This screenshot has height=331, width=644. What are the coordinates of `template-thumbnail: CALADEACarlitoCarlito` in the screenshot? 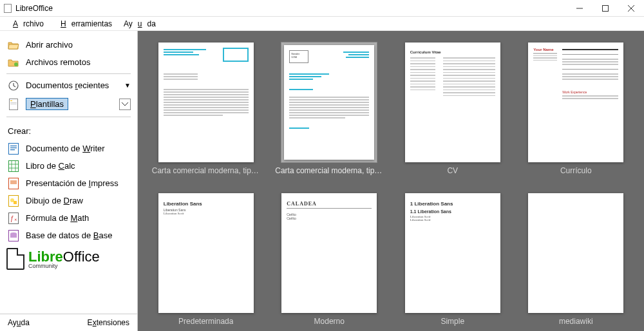 It's located at (329, 253).